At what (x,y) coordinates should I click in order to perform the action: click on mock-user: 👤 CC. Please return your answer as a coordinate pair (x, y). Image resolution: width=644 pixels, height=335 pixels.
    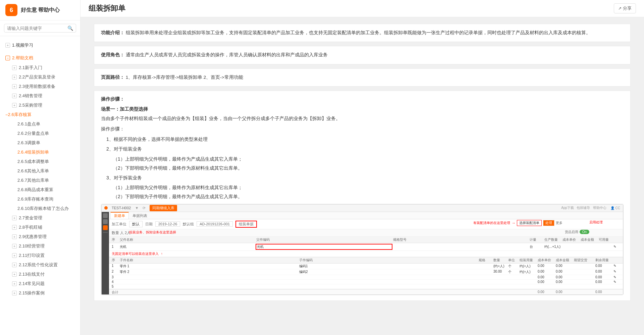
    Looking at the image, I should click on (615, 208).